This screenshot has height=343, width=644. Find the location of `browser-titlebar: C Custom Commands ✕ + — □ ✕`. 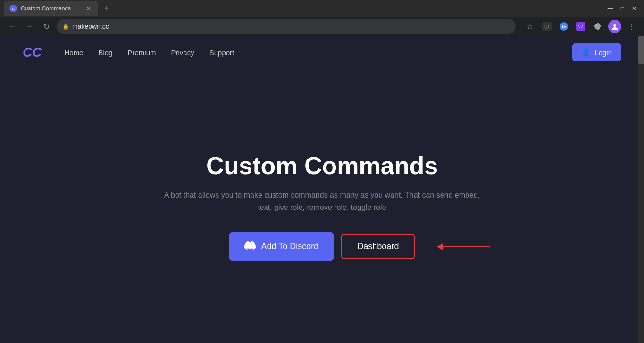

browser-titlebar: C Custom Commands ✕ + — □ ✕ is located at coordinates (322, 8).